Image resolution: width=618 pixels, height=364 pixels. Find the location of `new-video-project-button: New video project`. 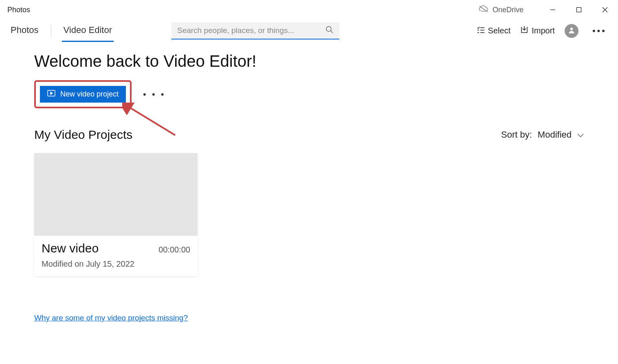

new-video-project-button: New video project is located at coordinates (83, 94).